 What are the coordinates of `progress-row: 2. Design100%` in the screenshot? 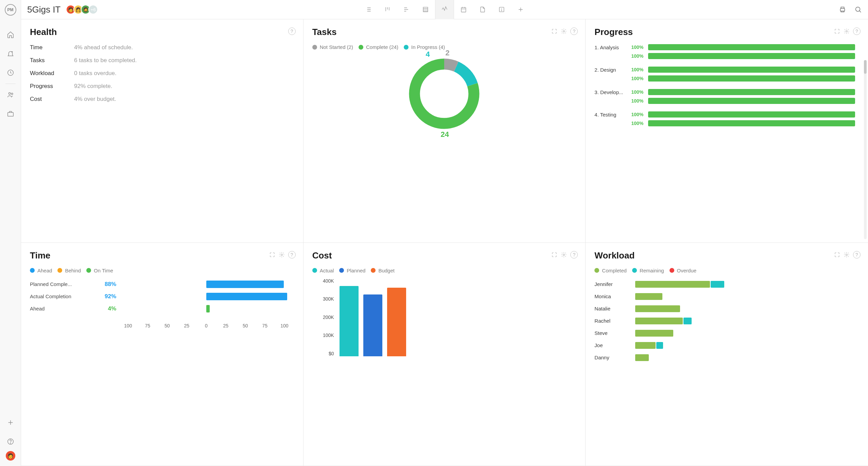 It's located at (725, 70).